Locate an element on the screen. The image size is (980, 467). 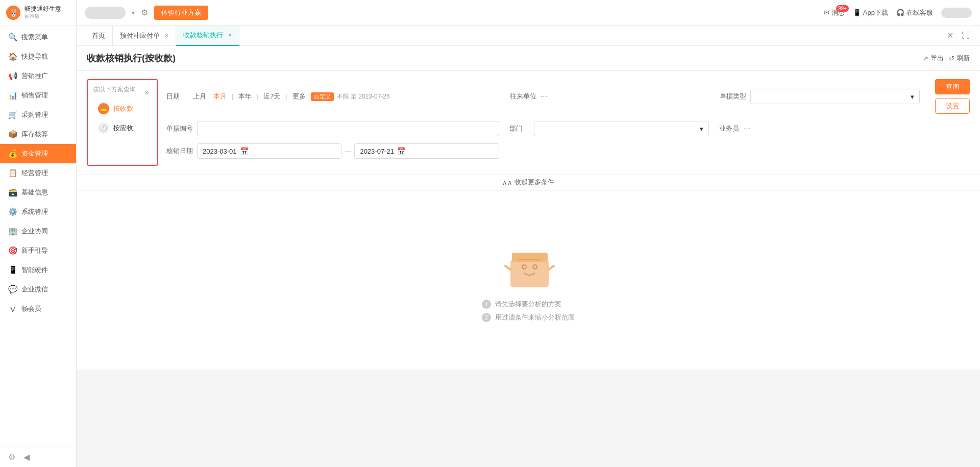
department-select: ▾ is located at coordinates (622, 129).